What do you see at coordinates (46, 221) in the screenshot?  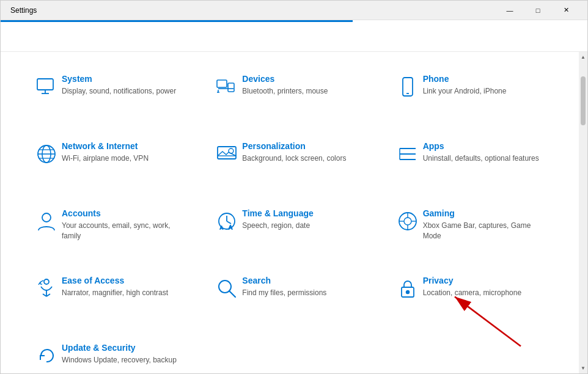 I see `accounts-icon` at bounding box center [46, 221].